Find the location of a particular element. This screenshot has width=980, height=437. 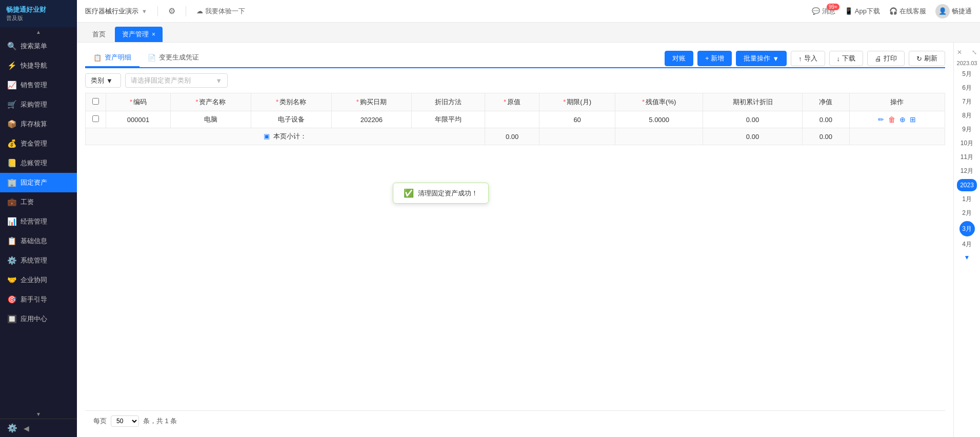

refresh-button: ↻ 刷新 is located at coordinates (927, 58).